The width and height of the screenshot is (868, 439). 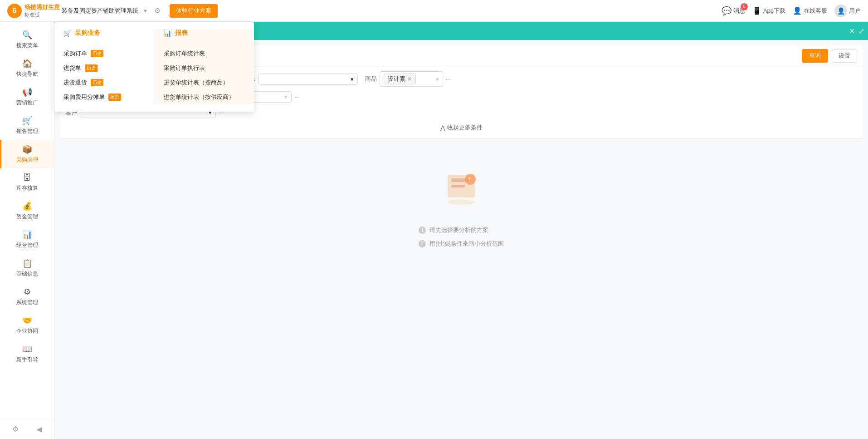 I want to click on dropdown-item-inbound: 进货单 历史, so click(x=104, y=68).